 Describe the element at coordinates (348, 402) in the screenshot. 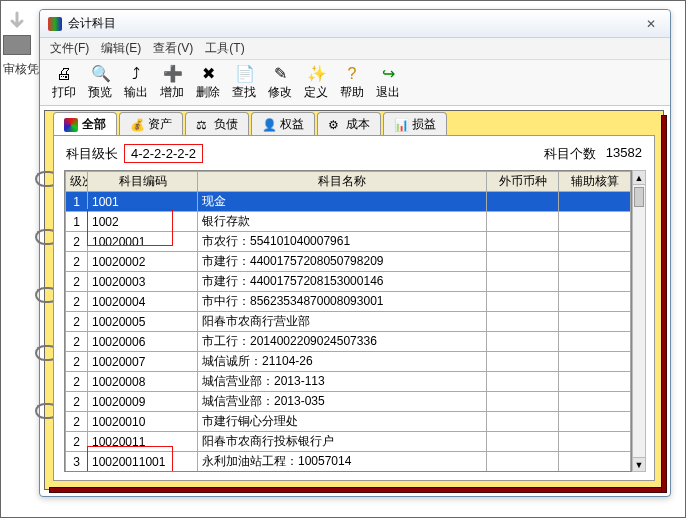

I see `table-row: 210020009城信营业部：2013-035` at that location.